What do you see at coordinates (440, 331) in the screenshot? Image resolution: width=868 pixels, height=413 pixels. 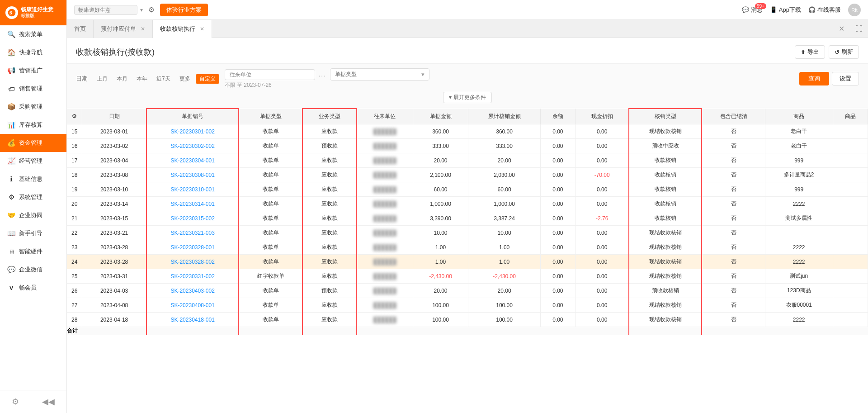 I see `footer-amount` at bounding box center [440, 331].